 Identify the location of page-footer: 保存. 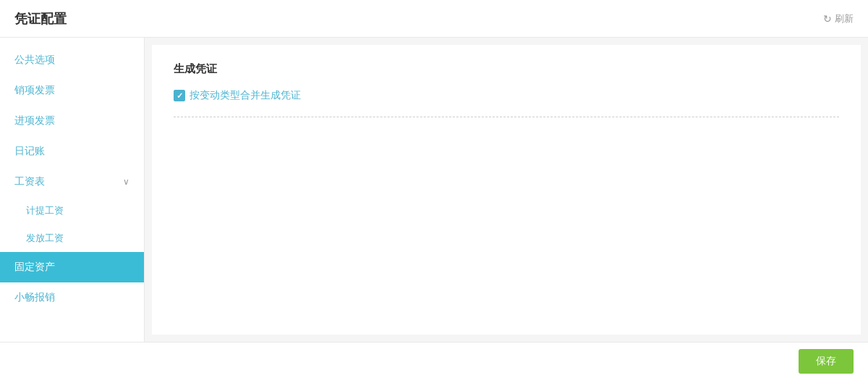
(434, 360).